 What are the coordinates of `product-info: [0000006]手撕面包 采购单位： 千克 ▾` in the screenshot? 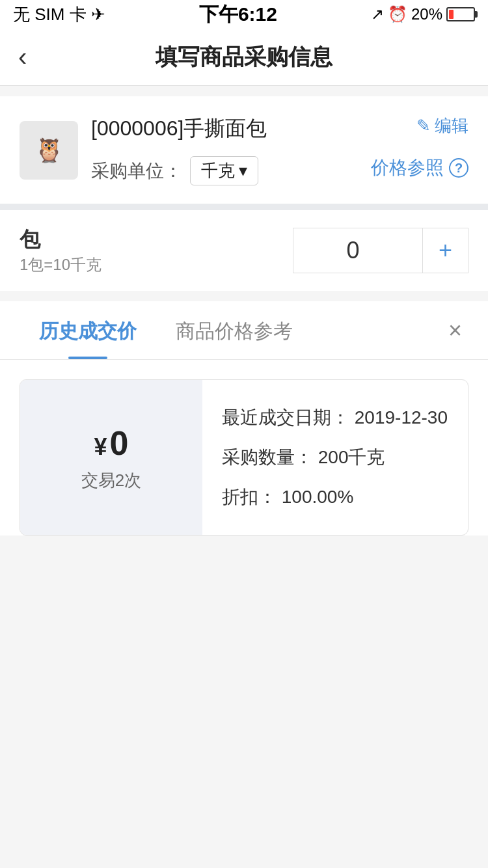 It's located at (179, 150).